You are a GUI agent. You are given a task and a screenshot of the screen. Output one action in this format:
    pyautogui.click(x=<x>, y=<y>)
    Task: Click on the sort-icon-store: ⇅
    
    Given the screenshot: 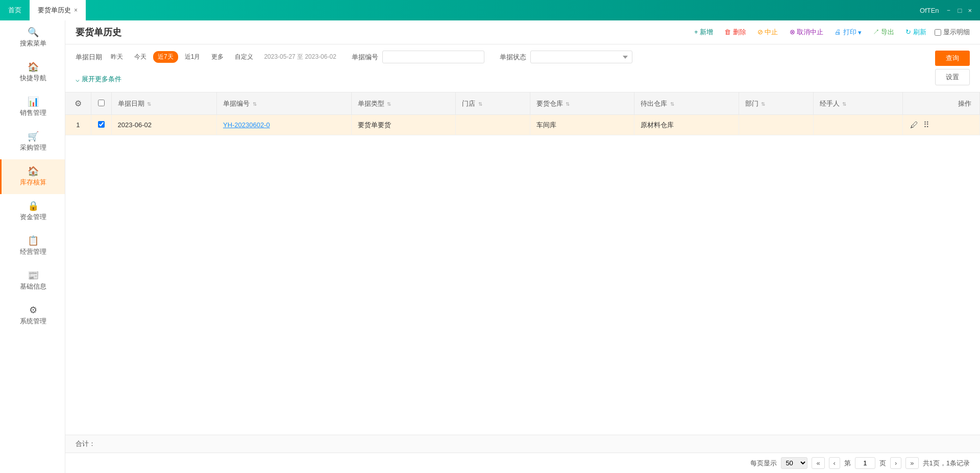 What is the action you would take?
    pyautogui.click(x=480, y=104)
    